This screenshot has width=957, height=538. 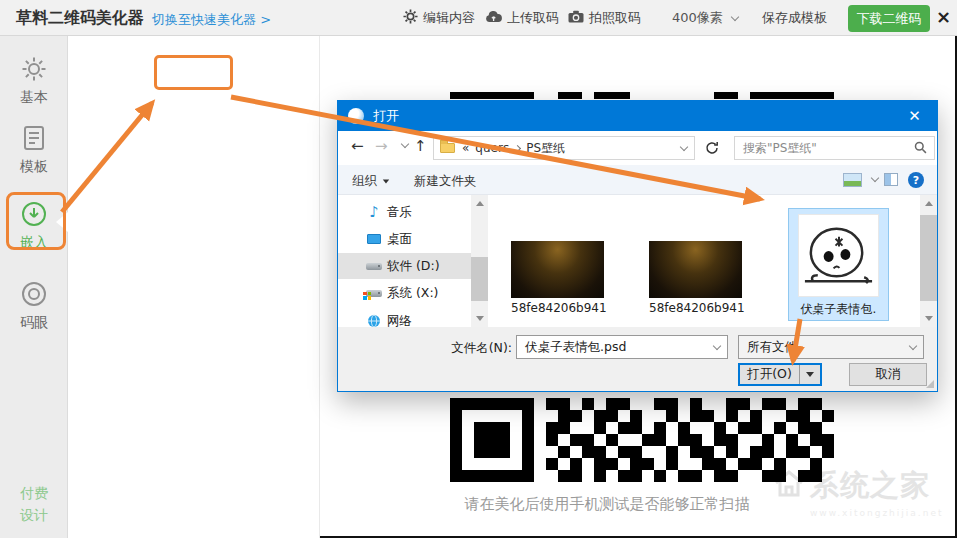 What do you see at coordinates (622, 347) in the screenshot?
I see `filename-combo: 伏桌子表情包.psd` at bounding box center [622, 347].